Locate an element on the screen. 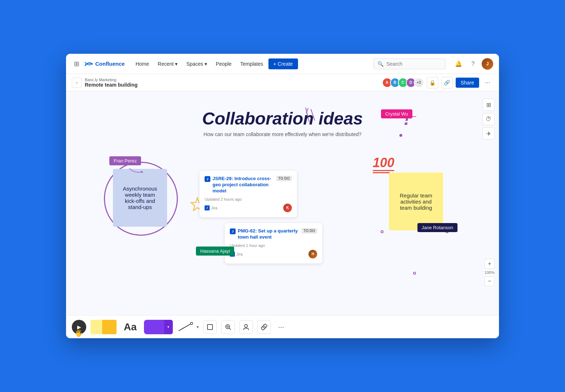  link-tool-button is located at coordinates (264, 327).